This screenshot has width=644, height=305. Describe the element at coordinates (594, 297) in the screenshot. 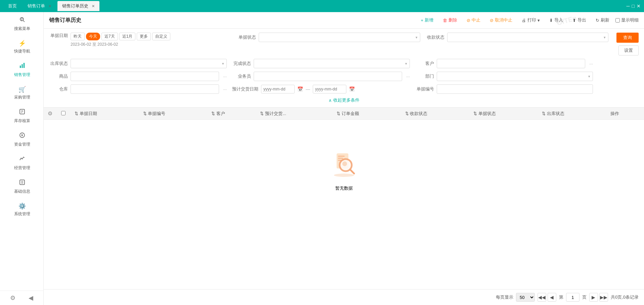

I see `next-page-btn: ▶` at that location.